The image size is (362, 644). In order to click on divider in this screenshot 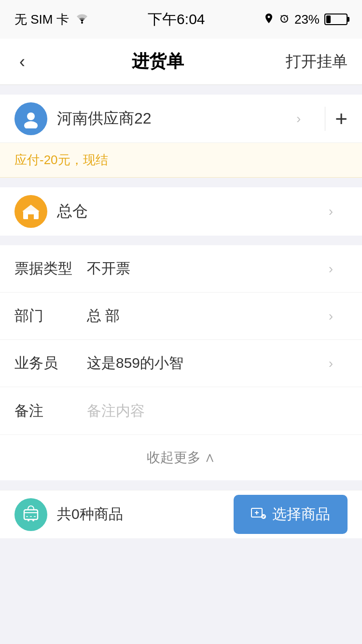, I will do `click(325, 119)`.